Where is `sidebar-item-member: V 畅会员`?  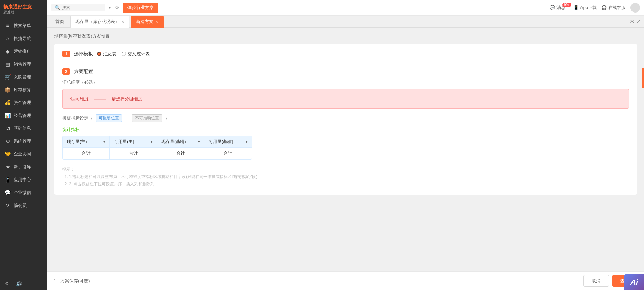
sidebar-item-member: V 畅会员 is located at coordinates (24, 206).